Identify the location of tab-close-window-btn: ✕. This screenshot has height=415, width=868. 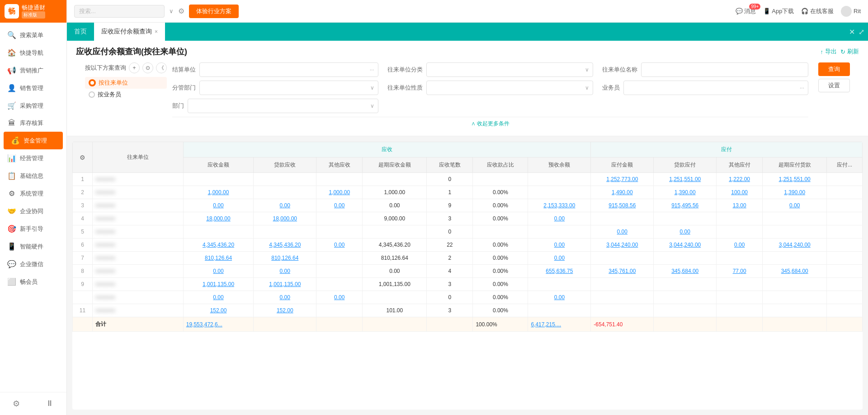
(852, 32).